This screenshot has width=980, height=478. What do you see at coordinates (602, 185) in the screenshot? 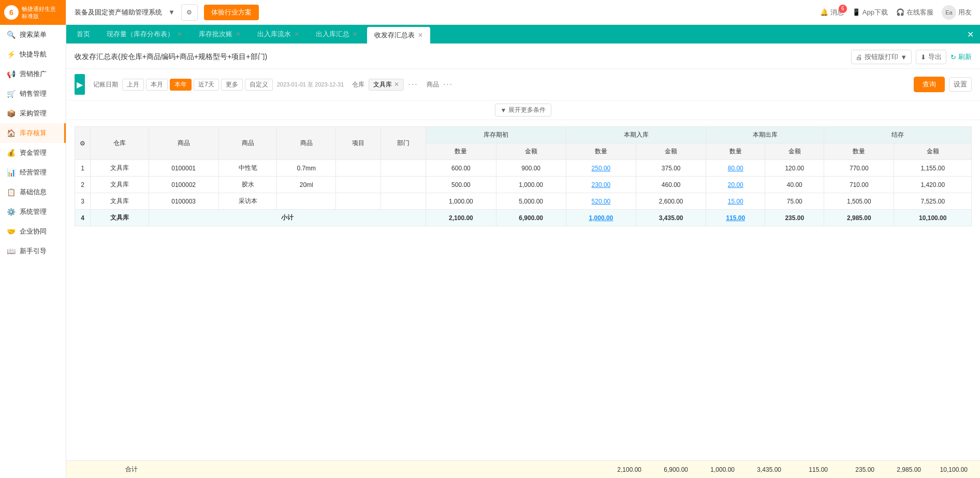
I see `in-qty-link: 230.00` at bounding box center [602, 185].